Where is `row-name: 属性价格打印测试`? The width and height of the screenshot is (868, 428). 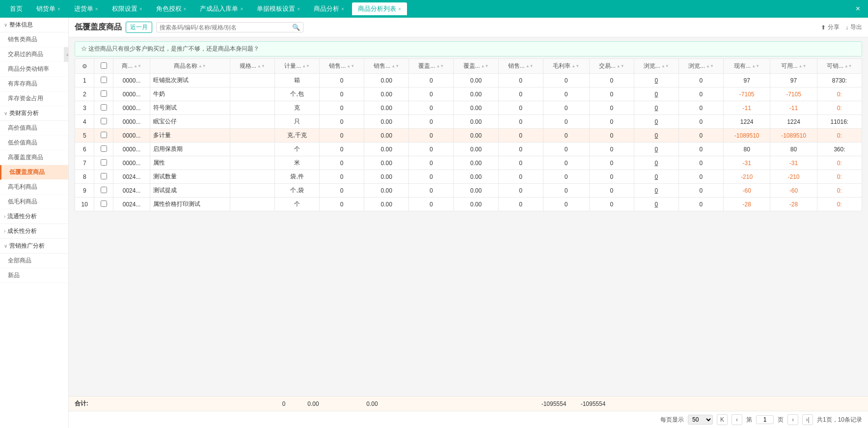 row-name: 属性价格打印测试 is located at coordinates (190, 204).